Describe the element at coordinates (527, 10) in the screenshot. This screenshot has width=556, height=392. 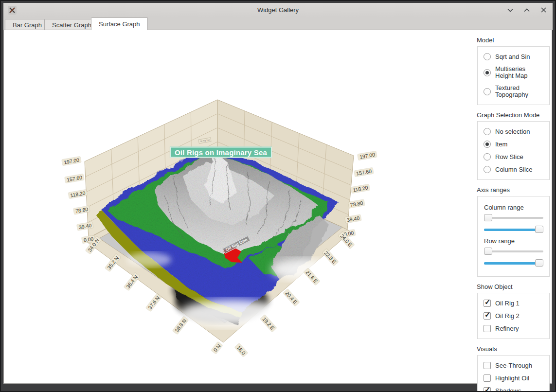
I see `maximize-button` at that location.